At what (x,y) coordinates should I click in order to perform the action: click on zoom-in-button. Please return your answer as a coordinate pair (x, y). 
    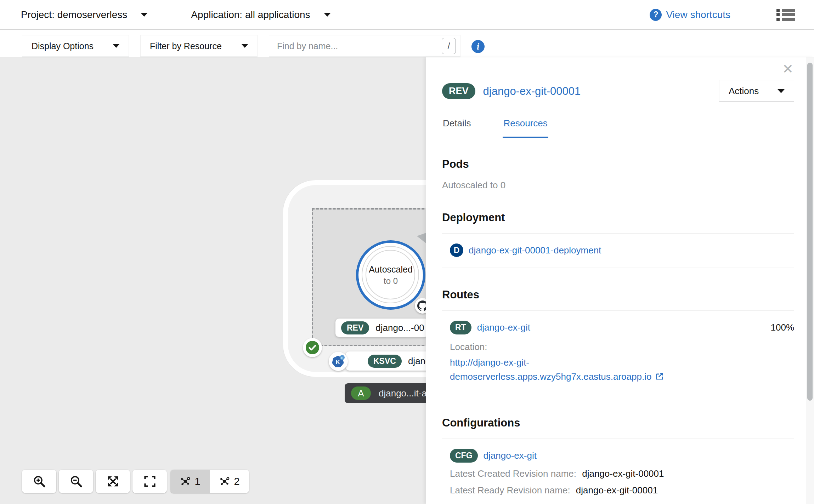
    Looking at the image, I should click on (39, 481).